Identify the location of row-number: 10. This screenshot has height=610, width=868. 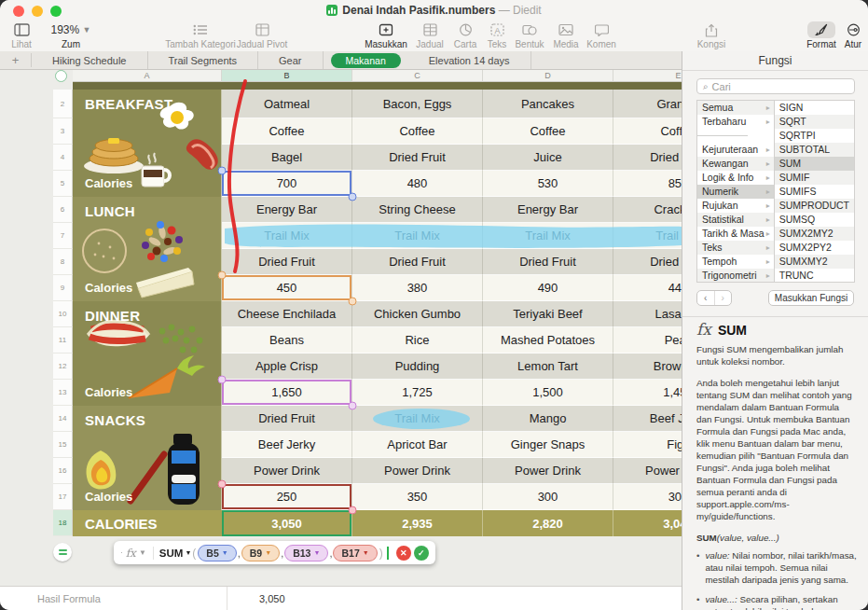
(63, 314).